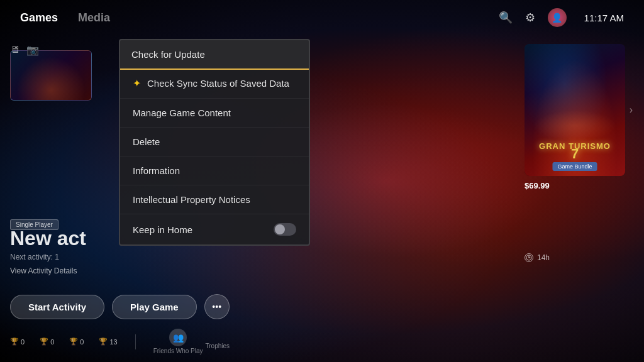 The width and height of the screenshot is (644, 362). Describe the element at coordinates (557, 18) in the screenshot. I see `avatar-placeholder: 👤` at that location.